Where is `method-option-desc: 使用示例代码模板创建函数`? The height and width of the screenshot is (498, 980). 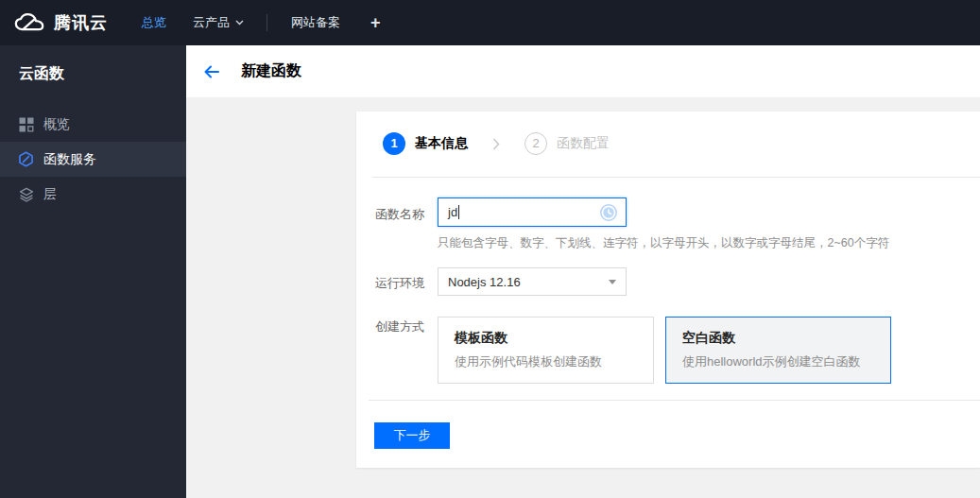
method-option-desc: 使用示例代码模板创建函数 is located at coordinates (554, 362).